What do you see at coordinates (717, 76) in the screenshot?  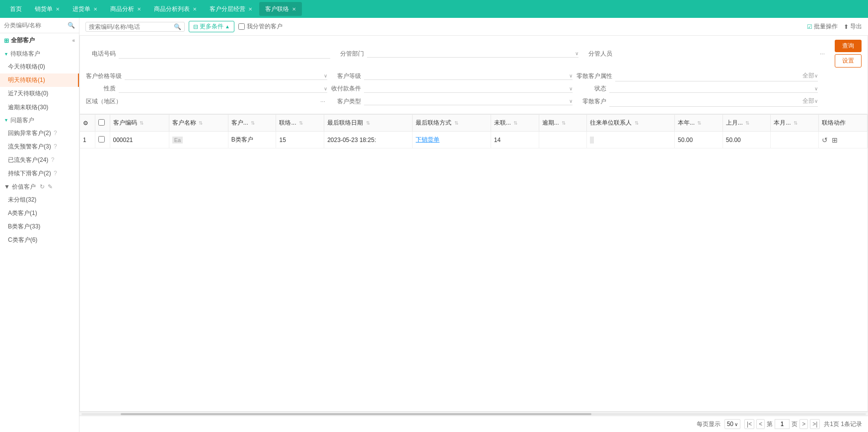 I see `retail-attr-select: 全部 ∨` at bounding box center [717, 76].